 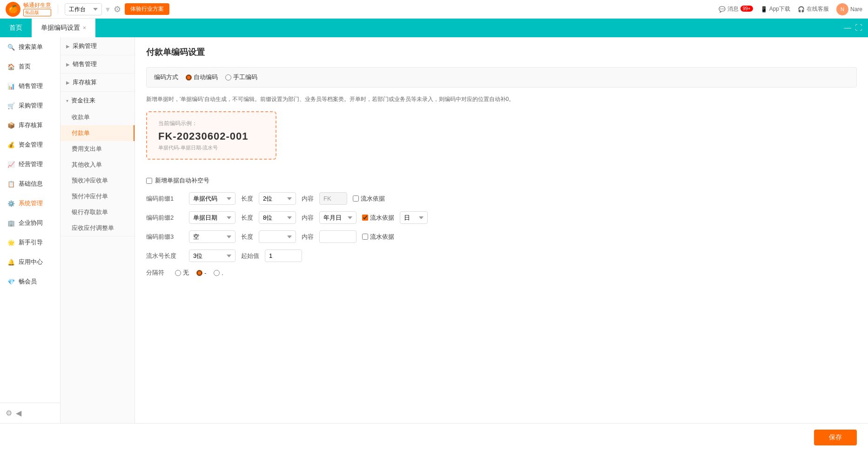 What do you see at coordinates (212, 236) in the screenshot?
I see `prefix3-type-select: 空` at bounding box center [212, 236].